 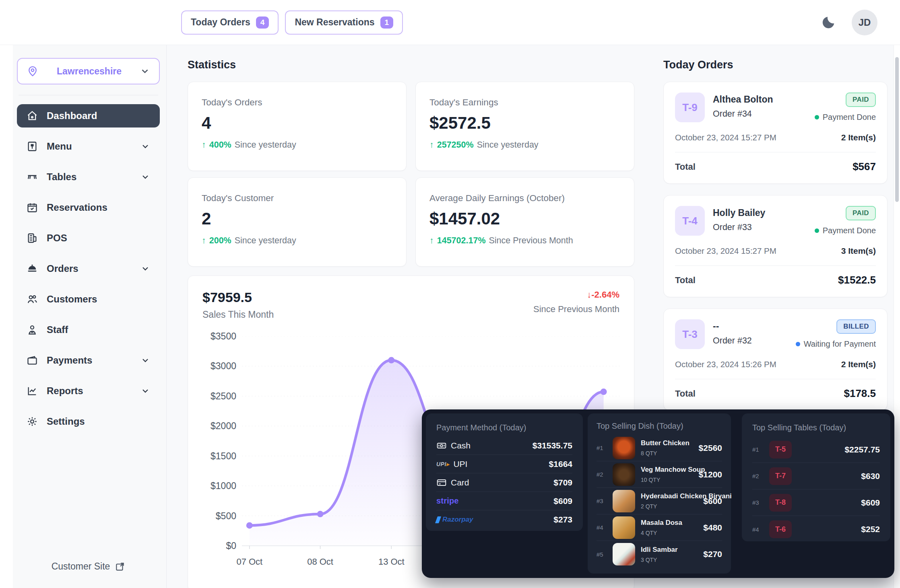 I want to click on y-axis-label: $1500, so click(x=223, y=456).